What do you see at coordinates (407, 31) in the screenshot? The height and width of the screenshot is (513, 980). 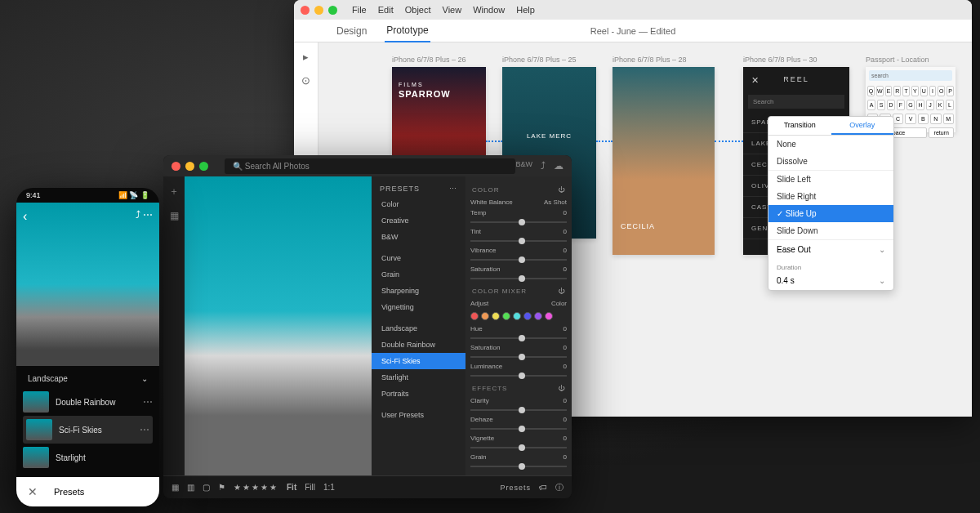 I see `tab-prototype: Prototype` at bounding box center [407, 31].